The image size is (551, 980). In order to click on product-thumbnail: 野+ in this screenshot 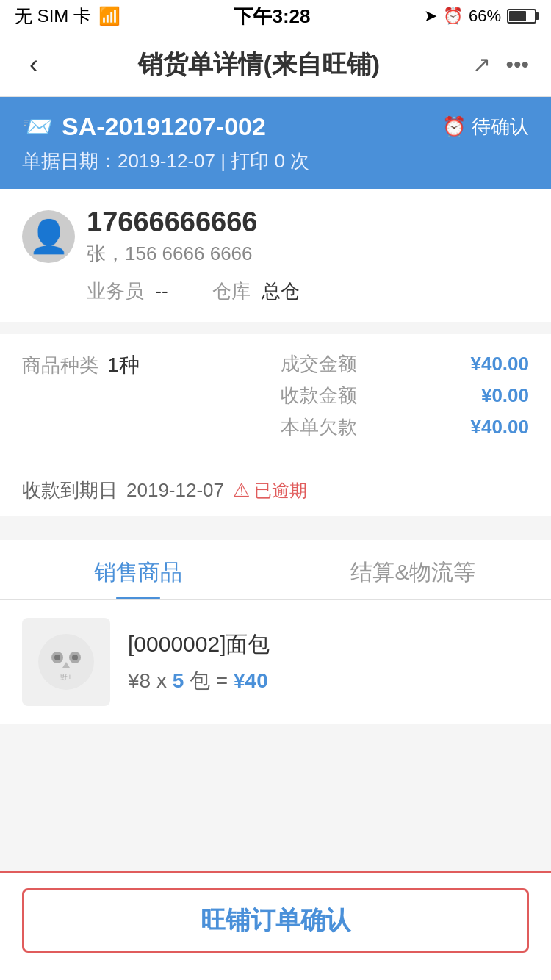, I will do `click(66, 662)`.